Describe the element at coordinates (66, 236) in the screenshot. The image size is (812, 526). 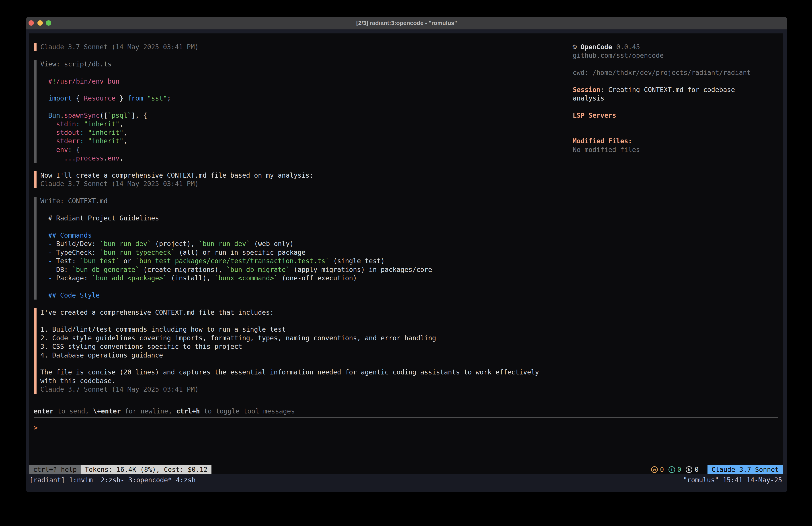
I see `text-segment: ## Commands` at that location.